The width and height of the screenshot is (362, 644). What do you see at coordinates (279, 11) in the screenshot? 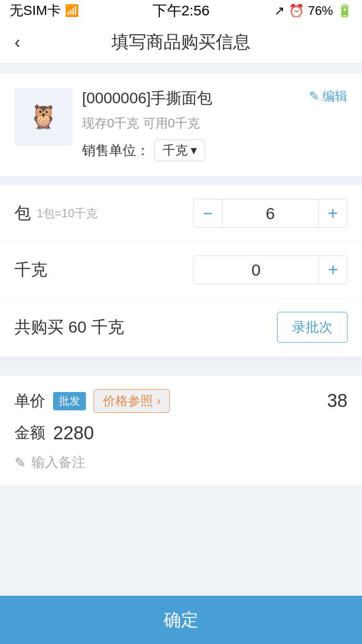
I see `location-icon: ↗` at bounding box center [279, 11].